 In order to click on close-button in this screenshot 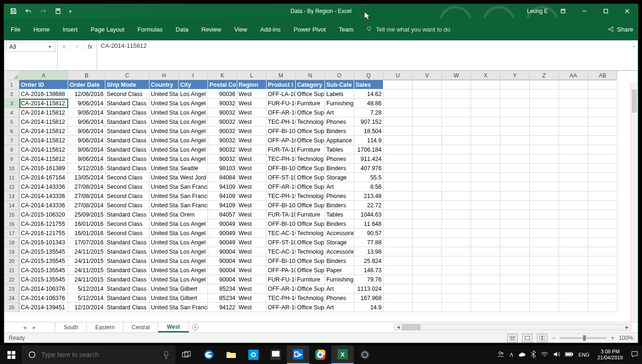, I will do `click(627, 11)`.